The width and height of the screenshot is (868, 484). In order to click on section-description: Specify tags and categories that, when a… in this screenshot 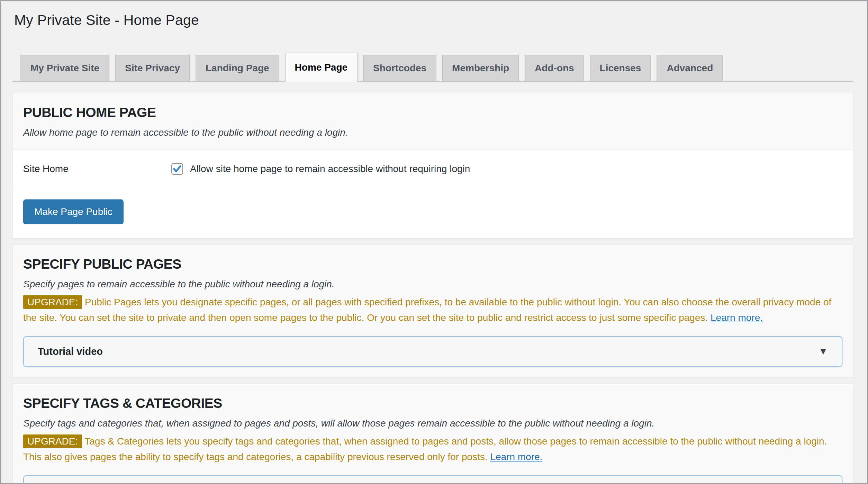, I will do `click(433, 424)`.